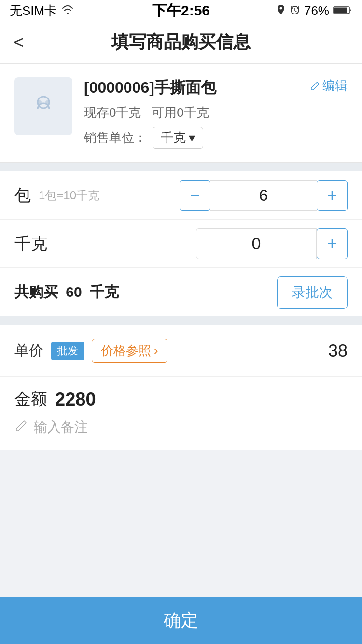 This screenshot has width=362, height=644. I want to click on wifi-icon, so click(68, 11).